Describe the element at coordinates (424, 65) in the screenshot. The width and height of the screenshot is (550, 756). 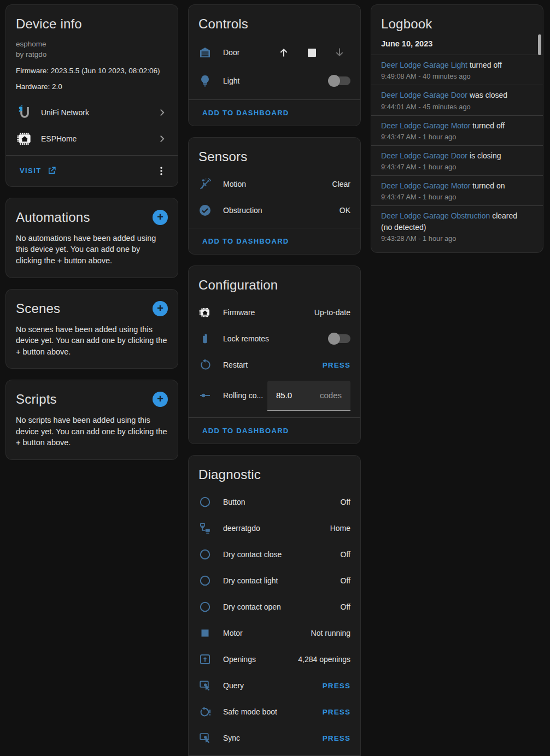
I see `entity-link: Deer Lodge Garage Light` at that location.